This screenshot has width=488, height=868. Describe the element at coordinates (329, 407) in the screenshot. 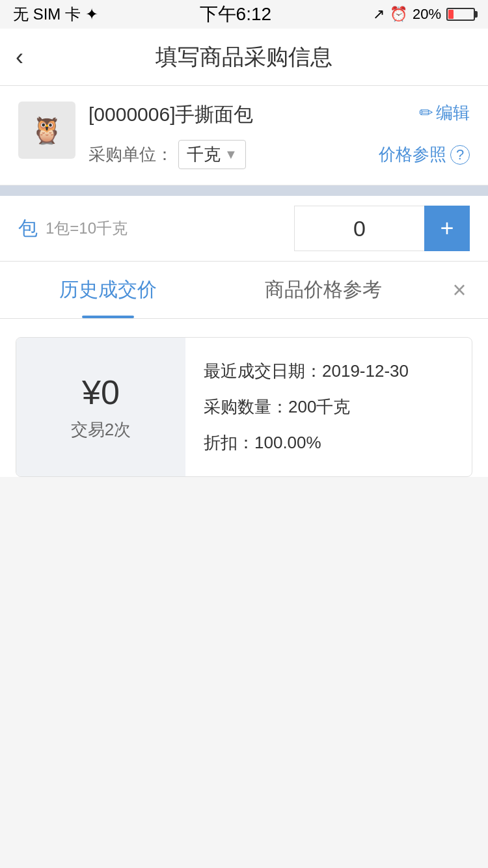

I see `purchase-qty-row: 采购数量：200千克` at that location.